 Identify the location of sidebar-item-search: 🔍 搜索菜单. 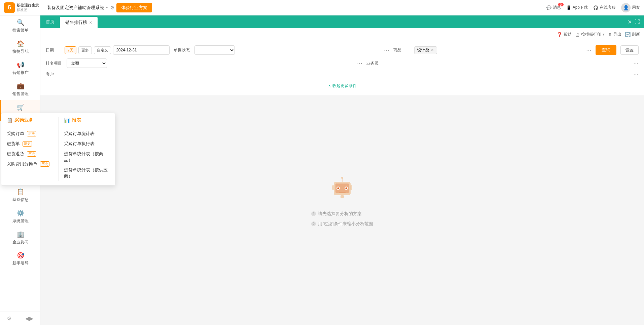
(20, 26).